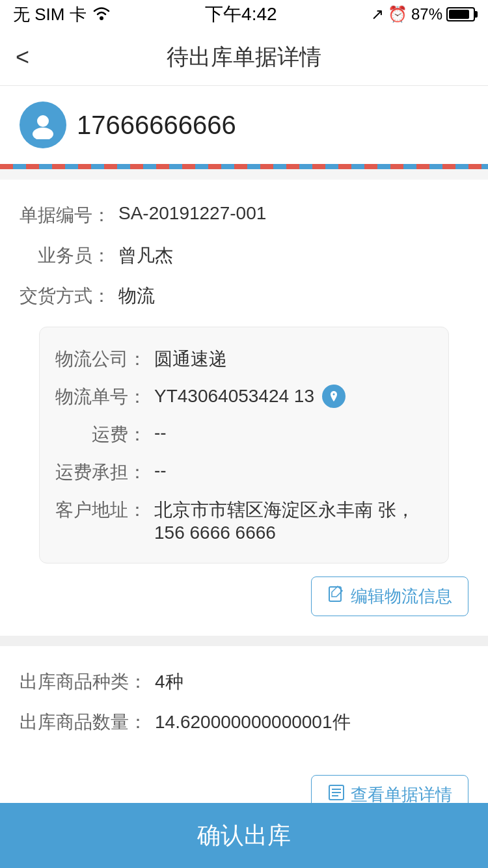  I want to click on battery-percent: 87%, so click(427, 14).